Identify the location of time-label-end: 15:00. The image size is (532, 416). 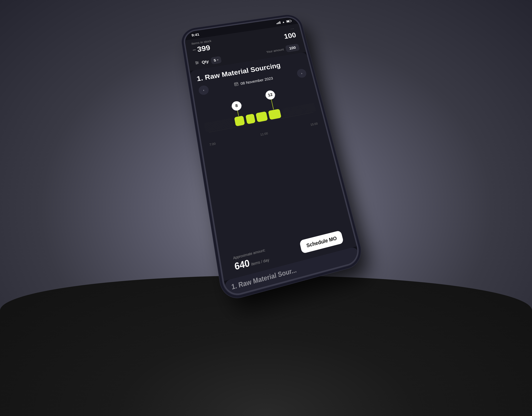
(314, 124).